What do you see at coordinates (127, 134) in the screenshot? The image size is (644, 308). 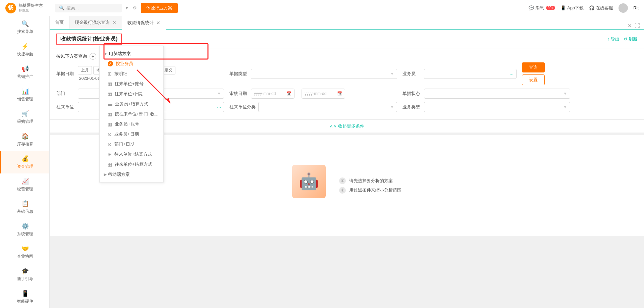 I see `scheme-item-7-label: 业务员+日期` at bounding box center [127, 134].